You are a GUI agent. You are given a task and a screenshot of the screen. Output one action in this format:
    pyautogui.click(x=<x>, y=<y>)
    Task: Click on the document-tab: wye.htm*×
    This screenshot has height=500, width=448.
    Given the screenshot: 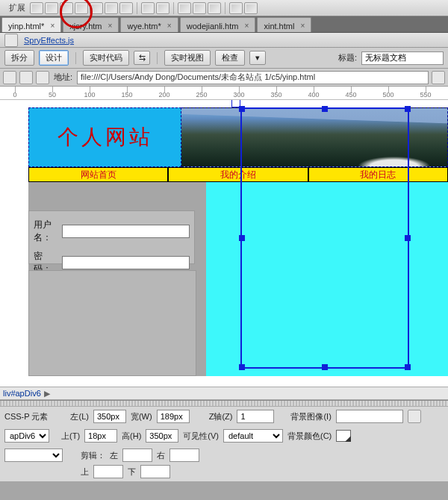 What is the action you would take?
    pyautogui.click(x=149, y=25)
    